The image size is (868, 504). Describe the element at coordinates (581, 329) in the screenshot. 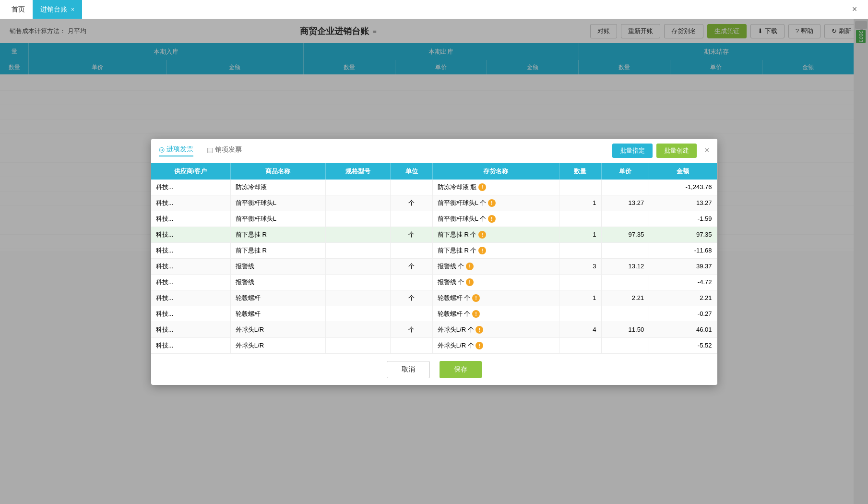

I see `table-cell-5: 4` at that location.